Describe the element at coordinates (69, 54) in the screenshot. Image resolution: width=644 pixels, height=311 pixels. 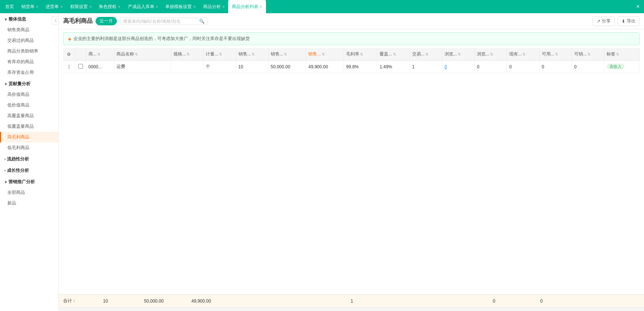
I see `col-settings: ⚙` at that location.